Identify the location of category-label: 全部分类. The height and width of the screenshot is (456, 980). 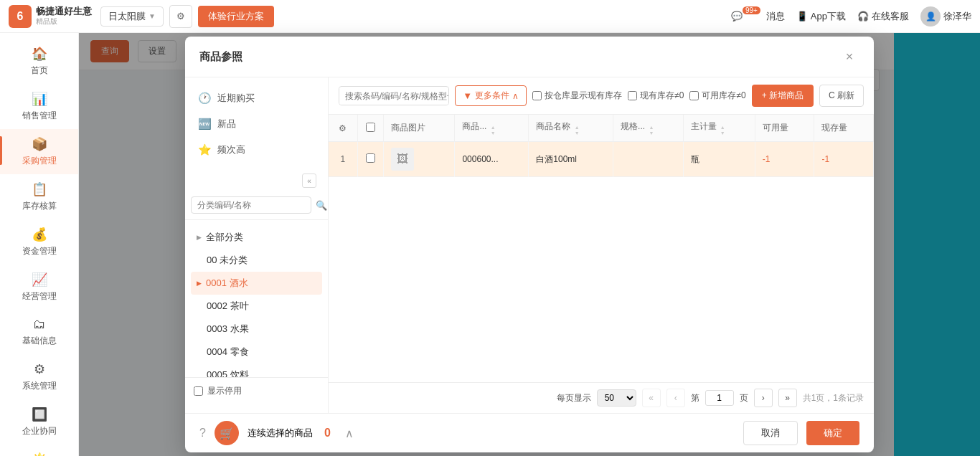
(225, 237).